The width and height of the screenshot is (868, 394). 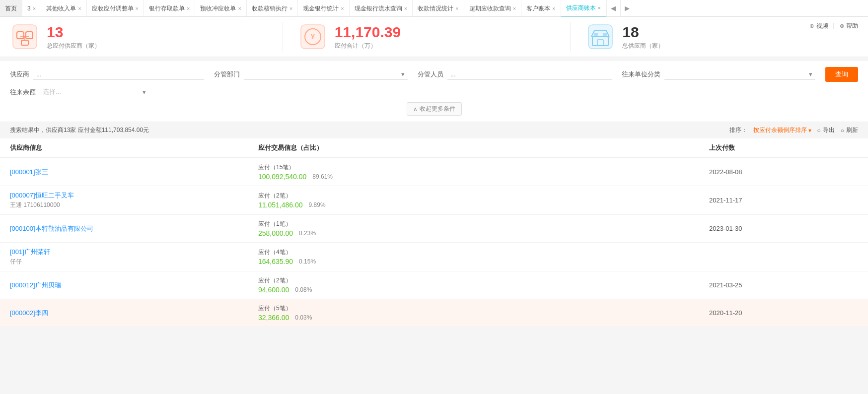 What do you see at coordinates (406, 8) in the screenshot?
I see `nav-close-cash-flow: ×` at bounding box center [406, 8].